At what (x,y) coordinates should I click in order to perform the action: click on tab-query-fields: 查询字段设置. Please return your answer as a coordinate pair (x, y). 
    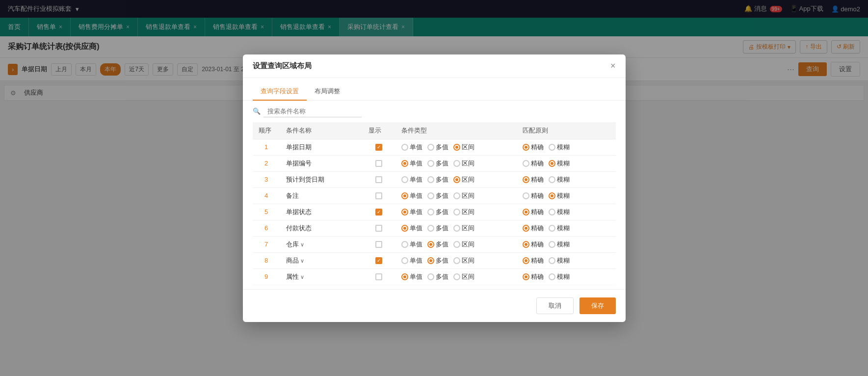
    Looking at the image, I should click on (280, 92).